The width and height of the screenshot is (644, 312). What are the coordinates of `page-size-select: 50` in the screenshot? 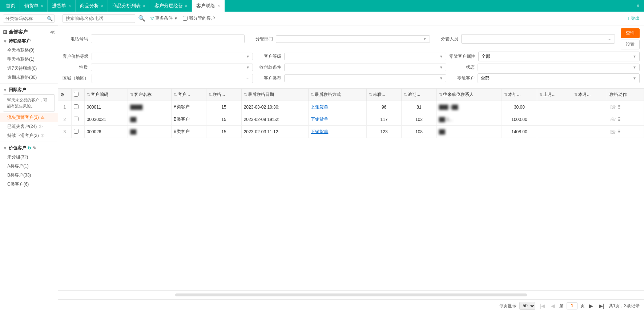 It's located at (527, 306).